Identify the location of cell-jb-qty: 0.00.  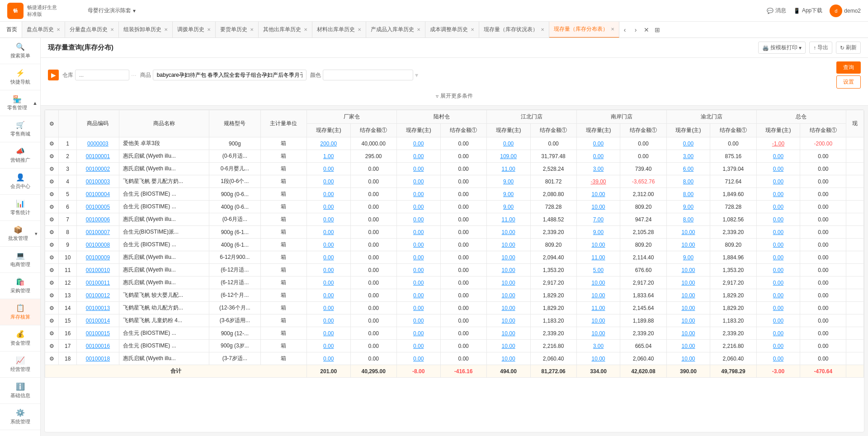
(508, 144).